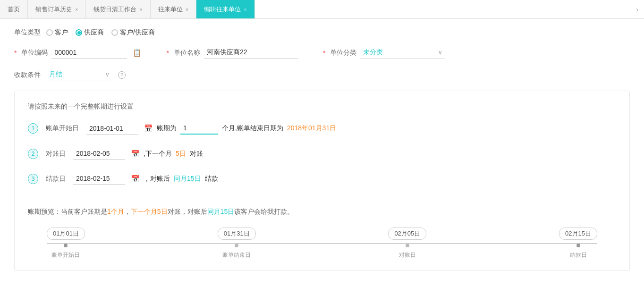 This screenshot has height=287, width=644. I want to click on tab-partner-label: 往来单位, so click(170, 9).